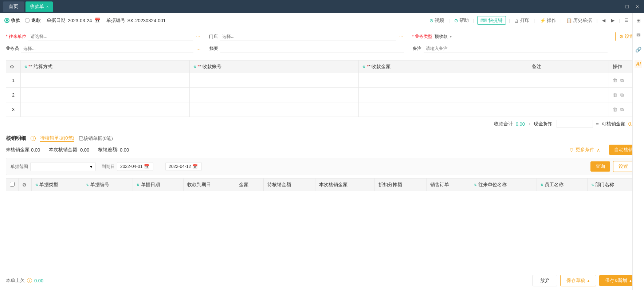 The image size is (644, 290). What do you see at coordinates (639, 35) in the screenshot?
I see `sidebar-email-icon: ✉` at bounding box center [639, 35].